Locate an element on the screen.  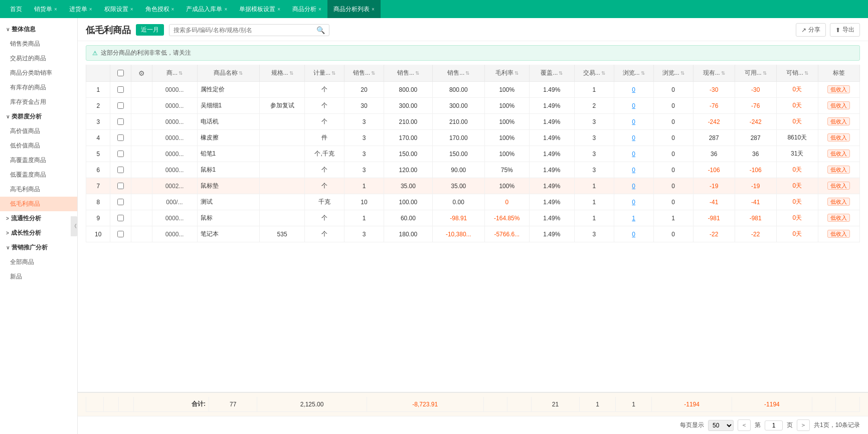
cell-unit: 件 is located at coordinates (325, 138).